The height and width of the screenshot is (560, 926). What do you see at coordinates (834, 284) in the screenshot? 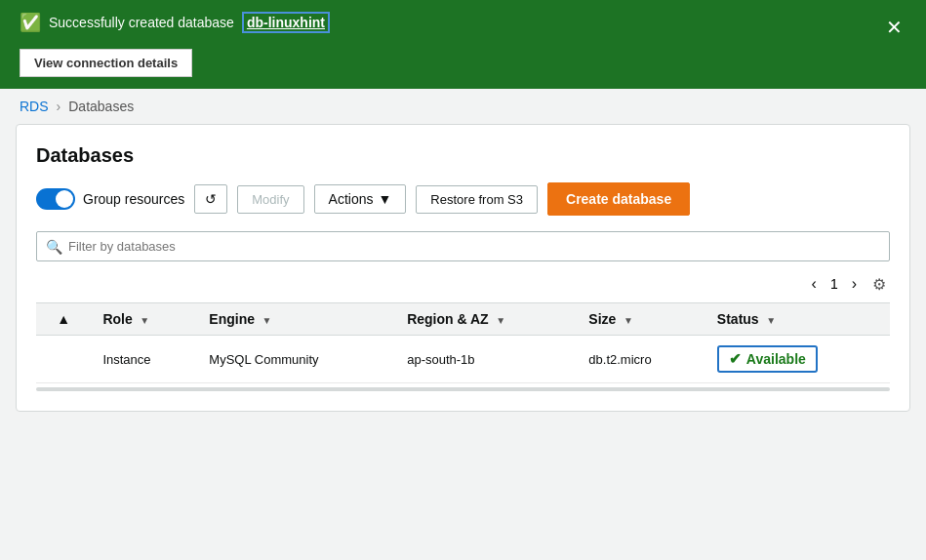
I see `pagination-page-number: 1` at bounding box center [834, 284].